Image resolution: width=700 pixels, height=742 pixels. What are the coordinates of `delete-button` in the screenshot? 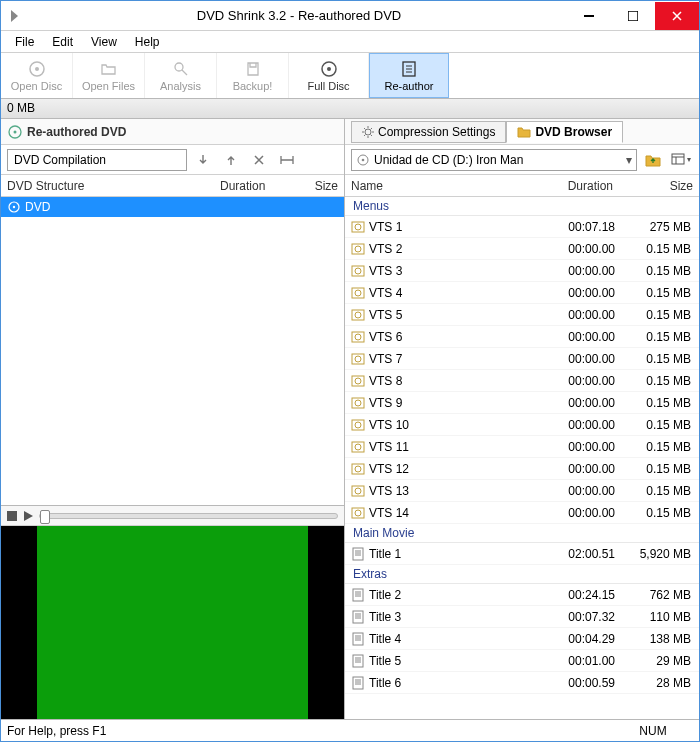 It's located at (259, 160).